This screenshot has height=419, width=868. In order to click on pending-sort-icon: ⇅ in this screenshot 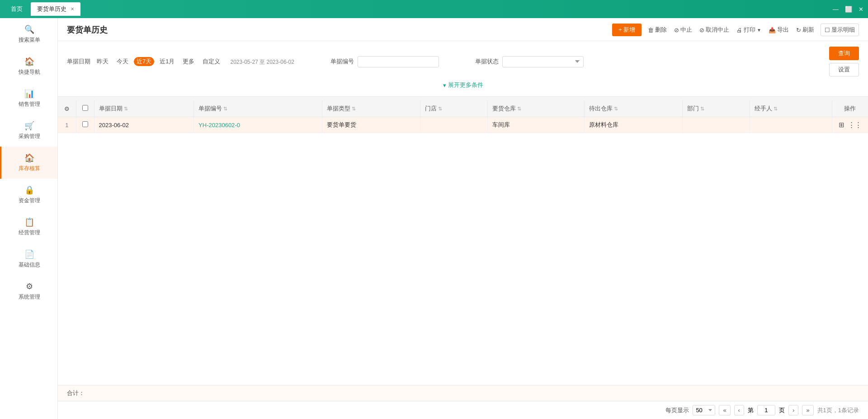, I will do `click(616, 109)`.